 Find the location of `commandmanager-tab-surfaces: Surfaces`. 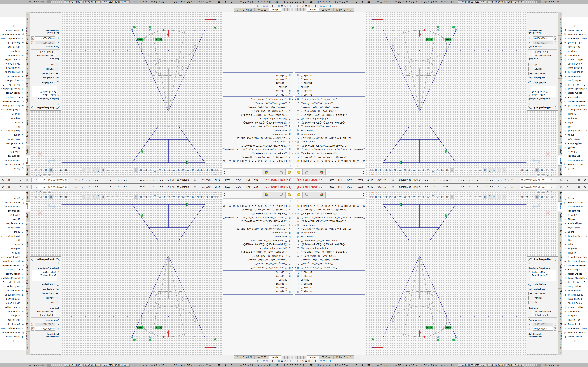

commandmanager-tab-surfaces: Surfaces is located at coordinates (28, 217).